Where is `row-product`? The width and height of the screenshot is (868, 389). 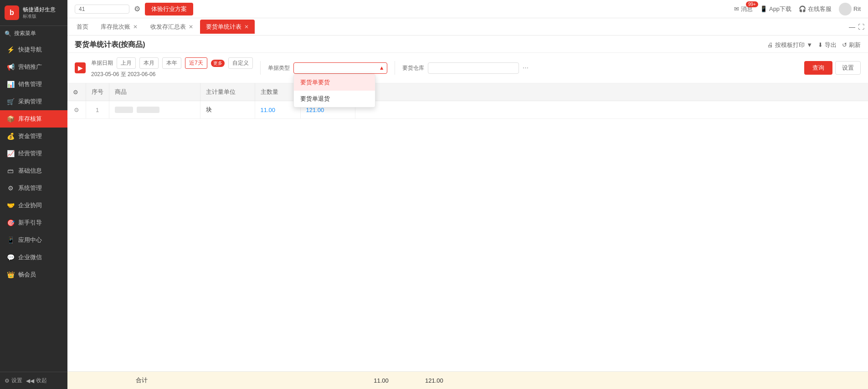 row-product is located at coordinates (154, 110).